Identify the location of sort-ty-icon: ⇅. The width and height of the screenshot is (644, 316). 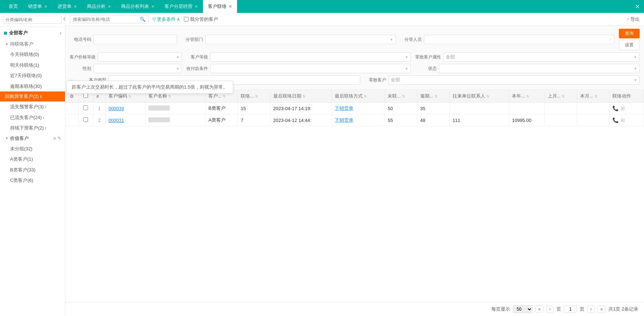
(528, 96).